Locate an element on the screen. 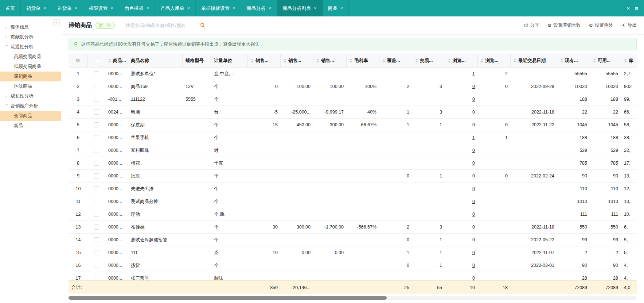 The image size is (644, 303). select-all-header is located at coordinates (97, 61).